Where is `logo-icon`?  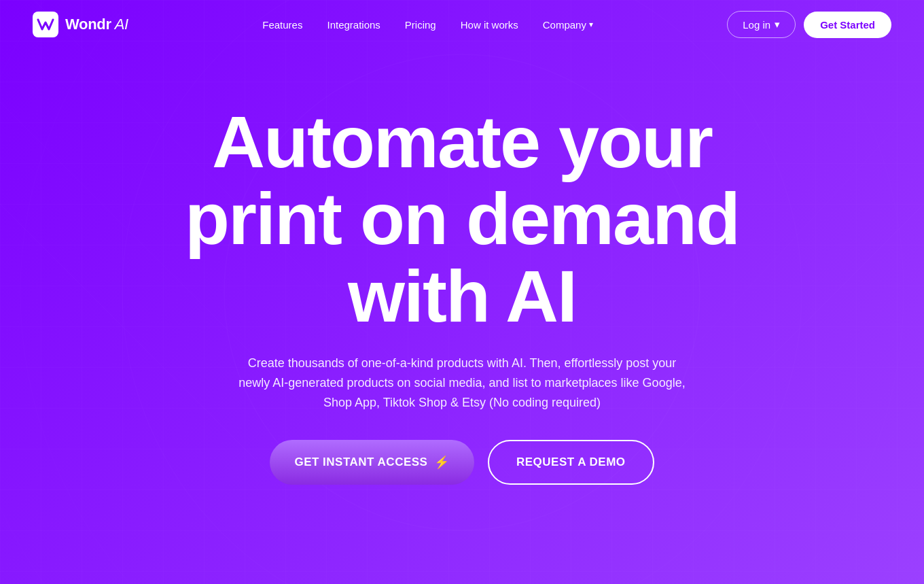 logo-icon is located at coordinates (46, 24).